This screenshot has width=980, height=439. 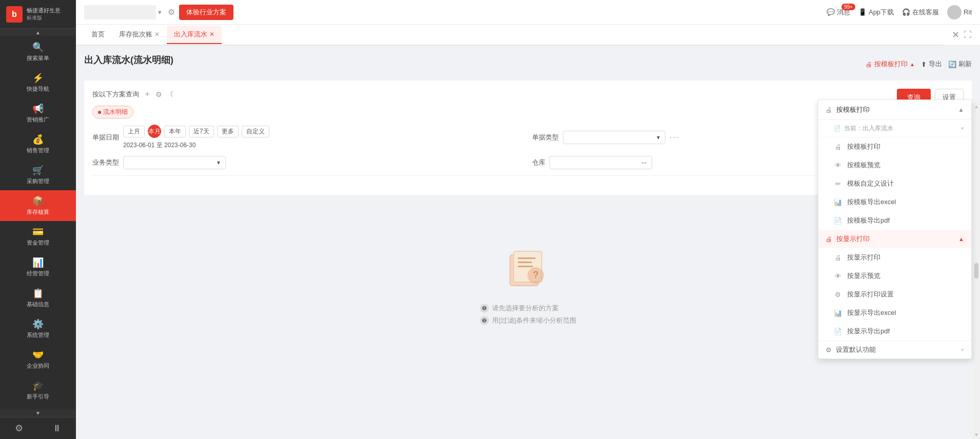 I want to click on dropdown-item-template-preview: 👁 按模板预览, so click(x=895, y=165).